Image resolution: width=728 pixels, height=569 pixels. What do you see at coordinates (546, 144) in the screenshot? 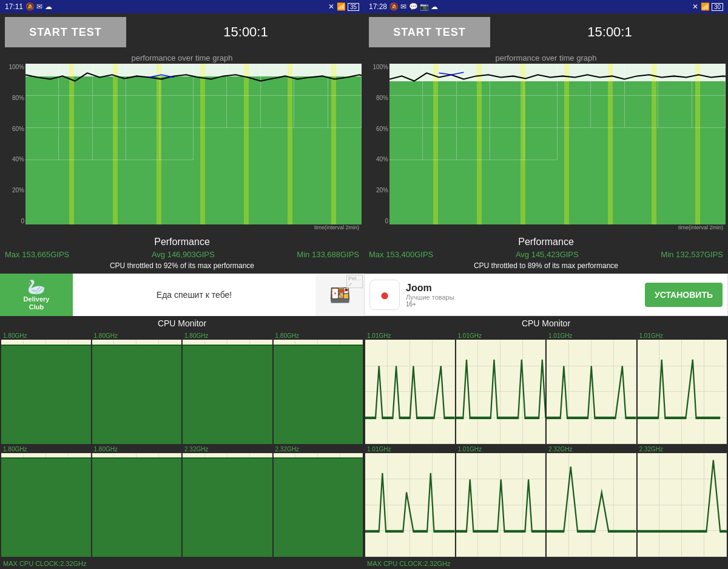
I see `graph-container-right: 100% 80% 60% 40% 20% 0` at bounding box center [546, 144].